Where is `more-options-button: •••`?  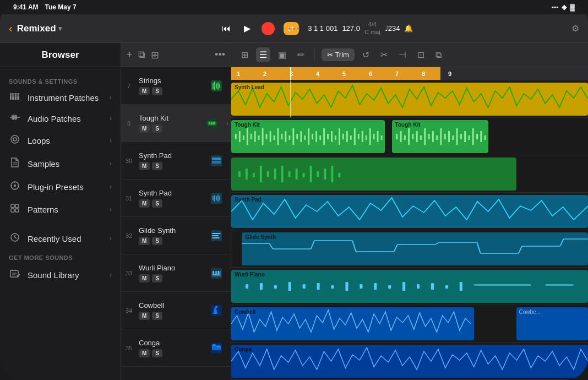
more-options-button: ••• is located at coordinates (220, 55).